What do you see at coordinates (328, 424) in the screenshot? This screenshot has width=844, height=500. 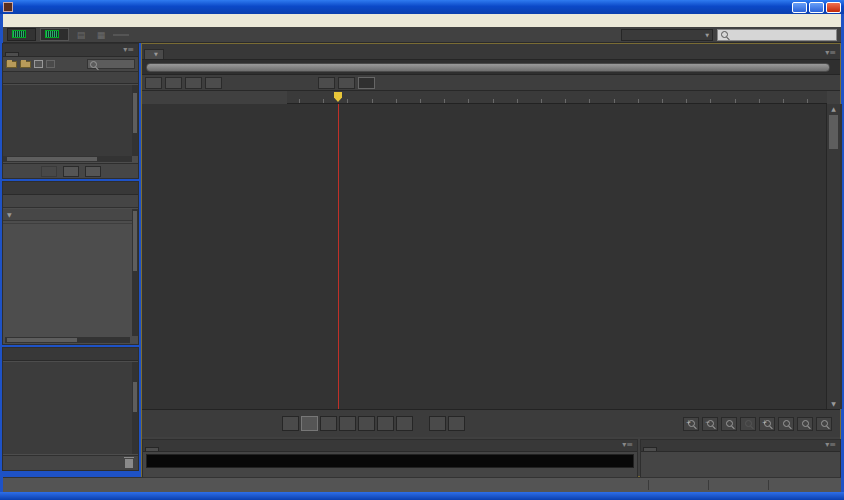 I see `pause-button` at bounding box center [328, 424].